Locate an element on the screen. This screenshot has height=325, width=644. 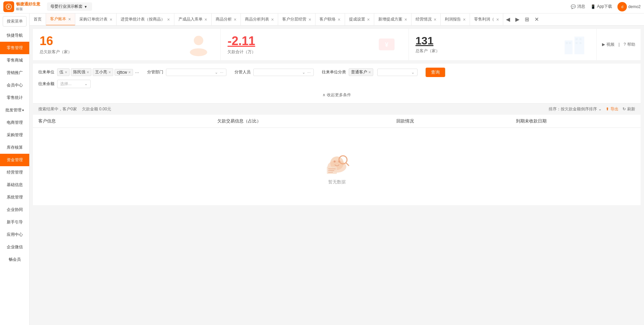
app-download-action: 📱 App下载 is located at coordinates (601, 7).